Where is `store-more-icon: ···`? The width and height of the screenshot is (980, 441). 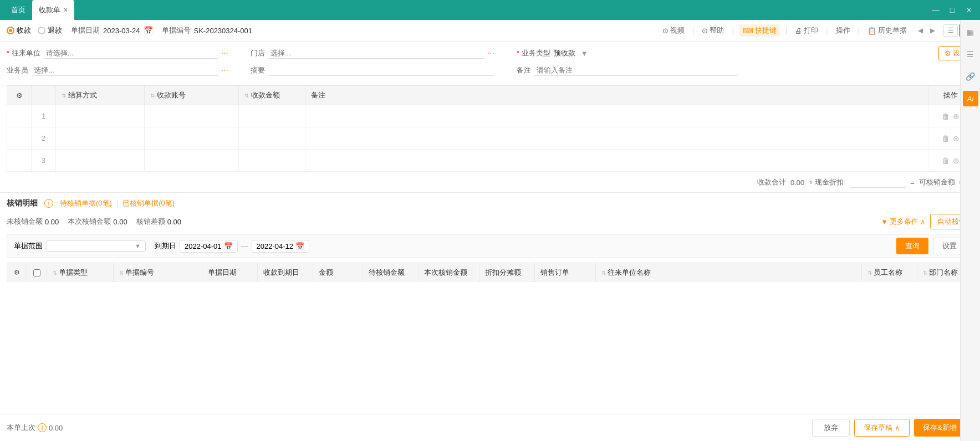 store-more-icon: ··· is located at coordinates (491, 53).